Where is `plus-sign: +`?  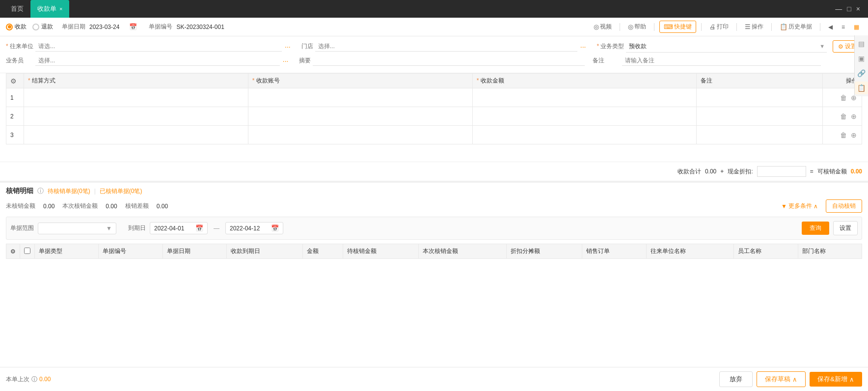
plus-sign: + is located at coordinates (722, 171).